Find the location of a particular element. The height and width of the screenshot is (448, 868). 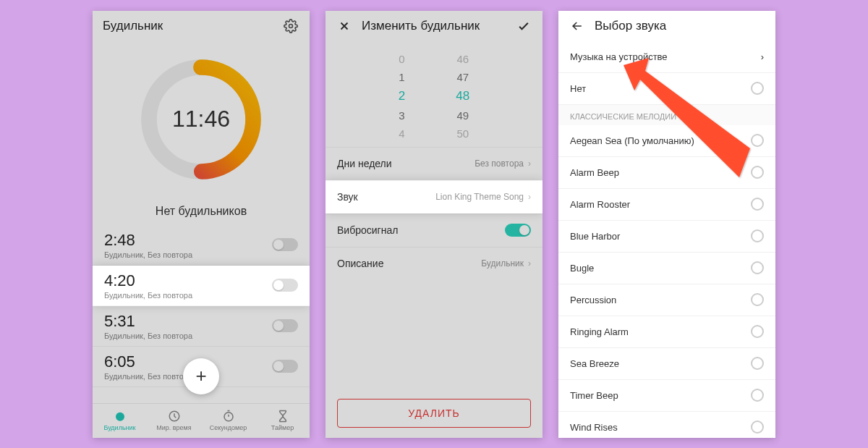

header: Выбор звука is located at coordinates (667, 26).